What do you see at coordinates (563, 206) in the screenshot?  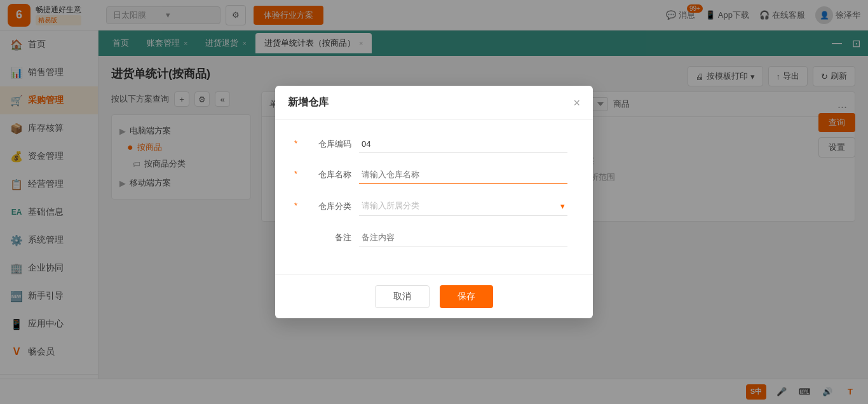 I see `dropdown-arrow-icon: ▾` at bounding box center [563, 206].